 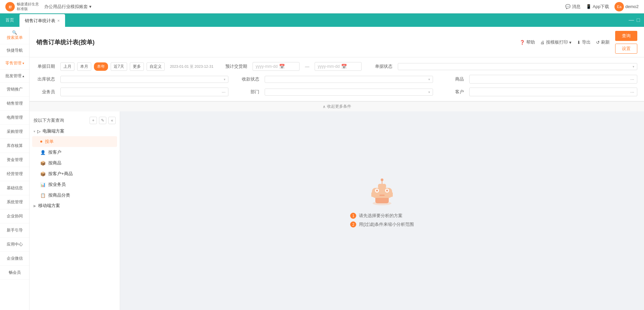 I want to click on tab-maximize-btn: □, so click(x=638, y=20).